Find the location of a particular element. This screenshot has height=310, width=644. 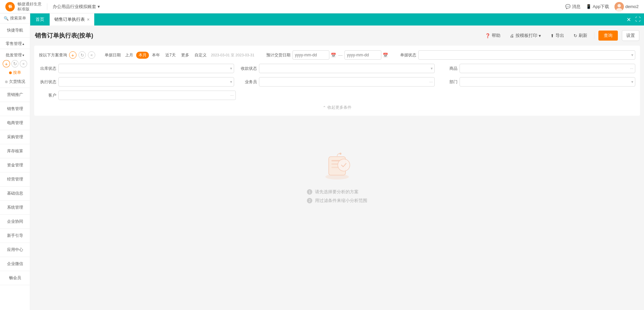

customer-input is located at coordinates (147, 95).